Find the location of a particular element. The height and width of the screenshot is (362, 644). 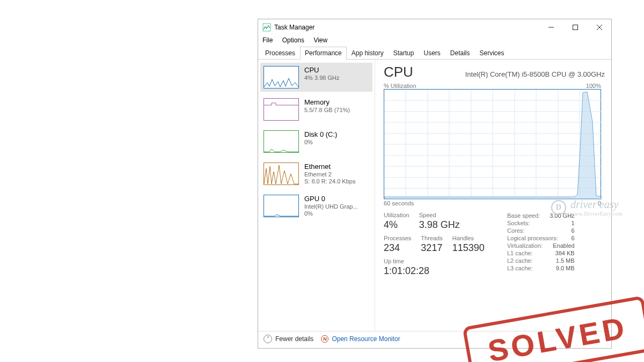

sidebar-item-sub: Ethernet 2 is located at coordinates (330, 174).